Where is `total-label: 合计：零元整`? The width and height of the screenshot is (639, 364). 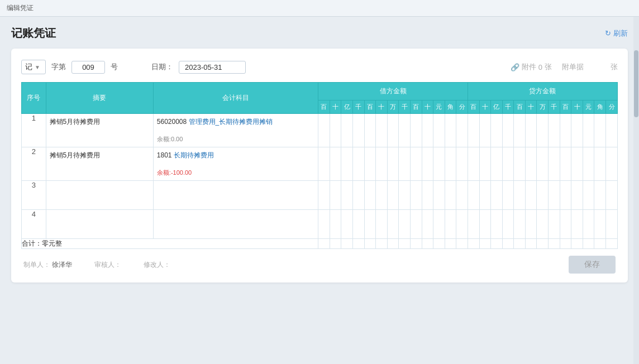
total-label: 合计：零元整 is located at coordinates (170, 244).